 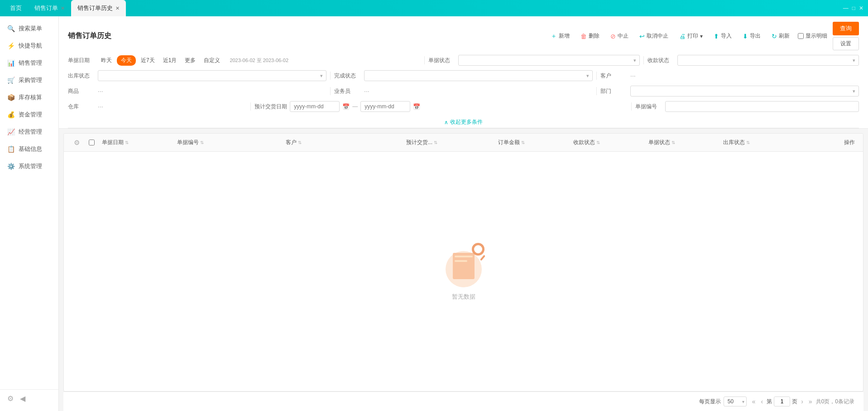 What do you see at coordinates (464, 401) in the screenshot?
I see `pagination-footer: 每页显示 50 10 20 100 « ‹ 第 页 › » 共0页` at bounding box center [464, 401].